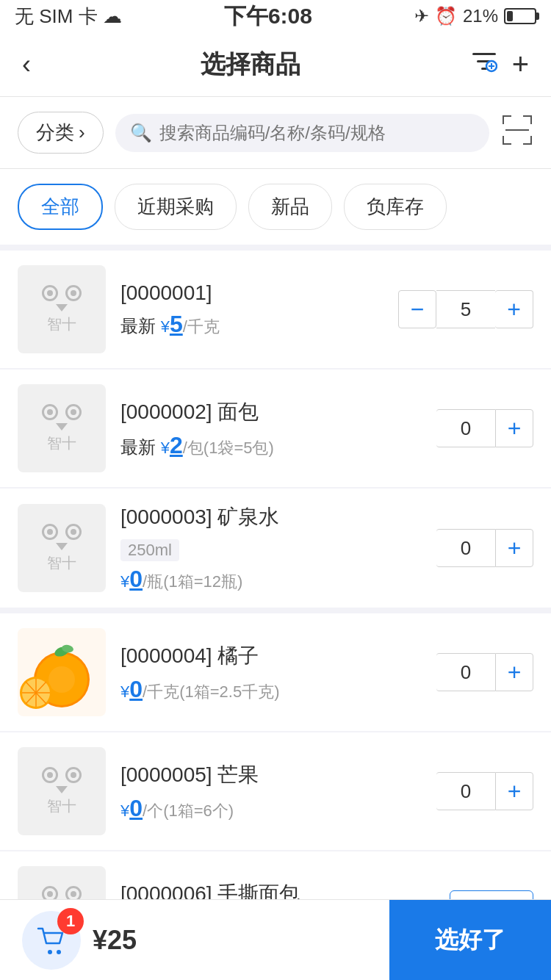 This screenshot has height=980, width=551. What do you see at coordinates (268, 16) in the screenshot?
I see `status-time: 下午6:08` at bounding box center [268, 16].